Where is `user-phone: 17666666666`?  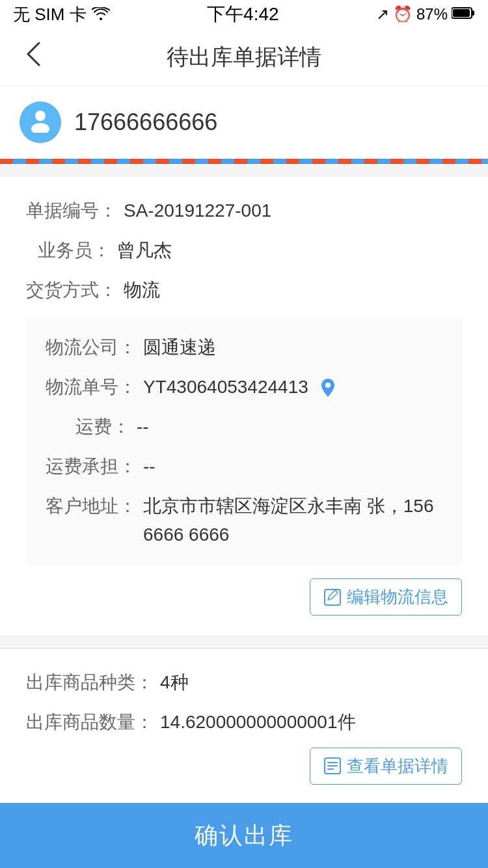
user-phone: 17666666666 is located at coordinates (146, 122).